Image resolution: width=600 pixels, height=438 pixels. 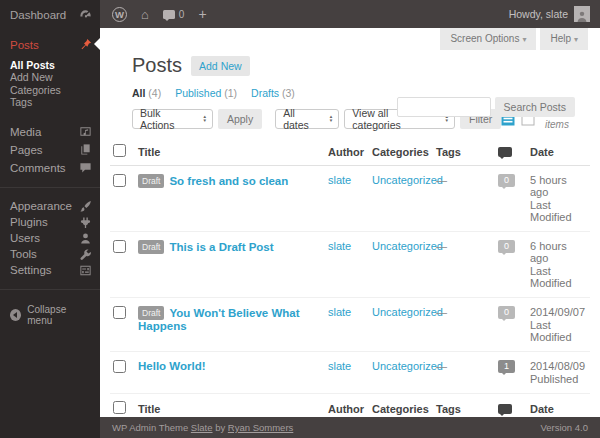 What do you see at coordinates (55, 77) in the screenshot?
I see `submenu-item-add-new: Add New` at bounding box center [55, 77].